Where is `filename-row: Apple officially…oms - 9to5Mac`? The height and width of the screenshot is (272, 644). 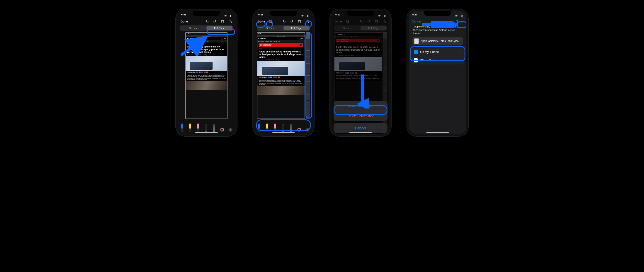
filename-row: Apple officially…oms - 9to5Mac is located at coordinates (438, 41).